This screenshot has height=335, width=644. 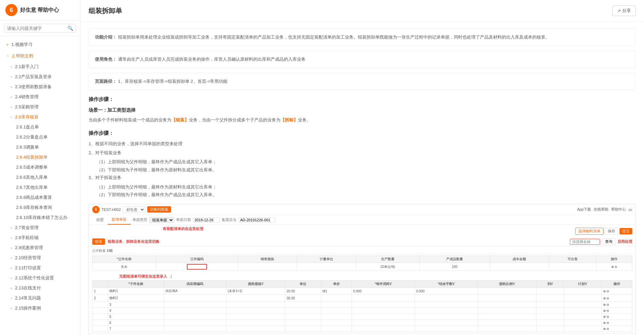 I want to click on scene1-title: 场景一：加工类型选择, so click(x=362, y=110).